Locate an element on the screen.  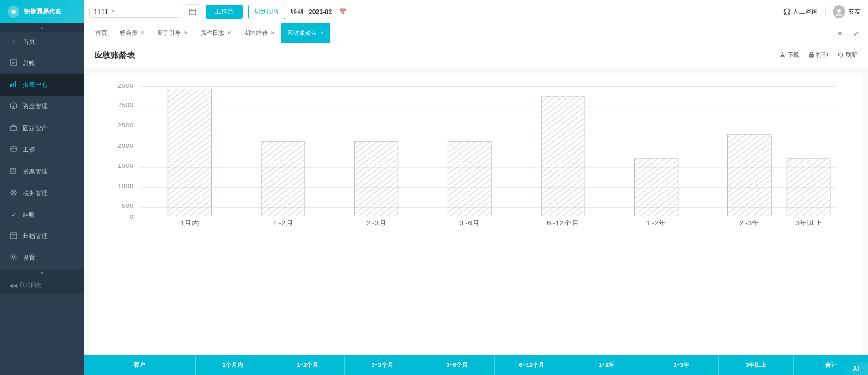
tab-label-period-end: 期末结转 is located at coordinates (256, 33).